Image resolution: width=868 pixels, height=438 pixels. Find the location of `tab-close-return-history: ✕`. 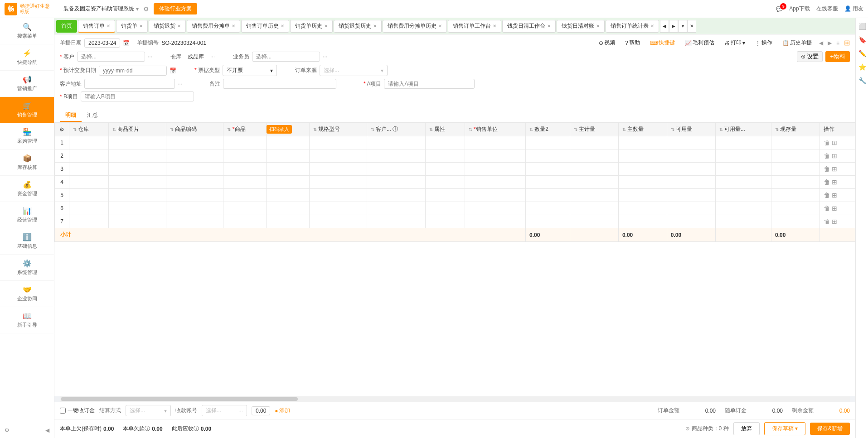

tab-close-return-history: ✕ is located at coordinates (375, 26).